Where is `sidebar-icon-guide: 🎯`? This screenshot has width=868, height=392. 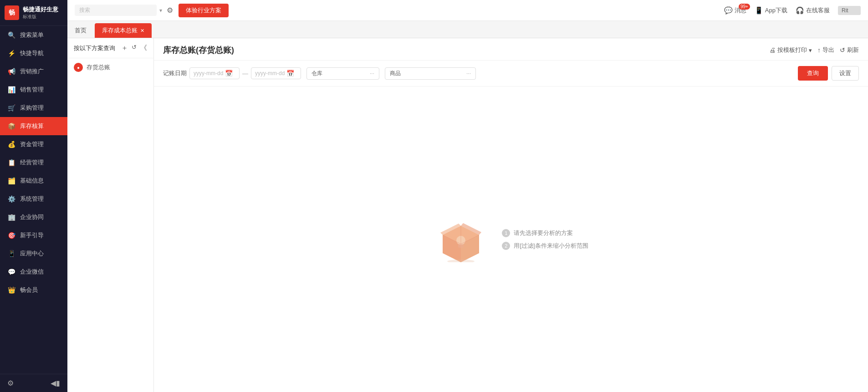 sidebar-icon-guide: 🎯 is located at coordinates (11, 235).